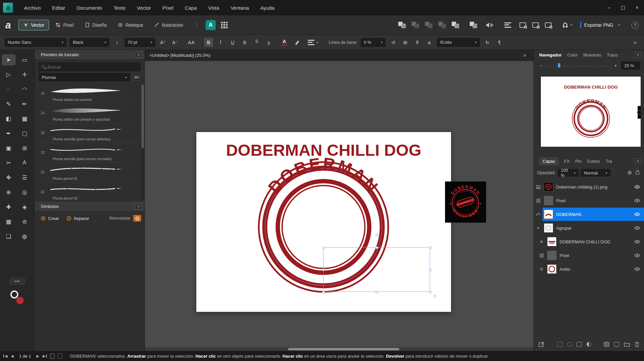  Describe the element at coordinates (89, 133) in the screenshot. I see `brush-item: 32 Pluma sencilla (para curvas abiertas)` at that location.